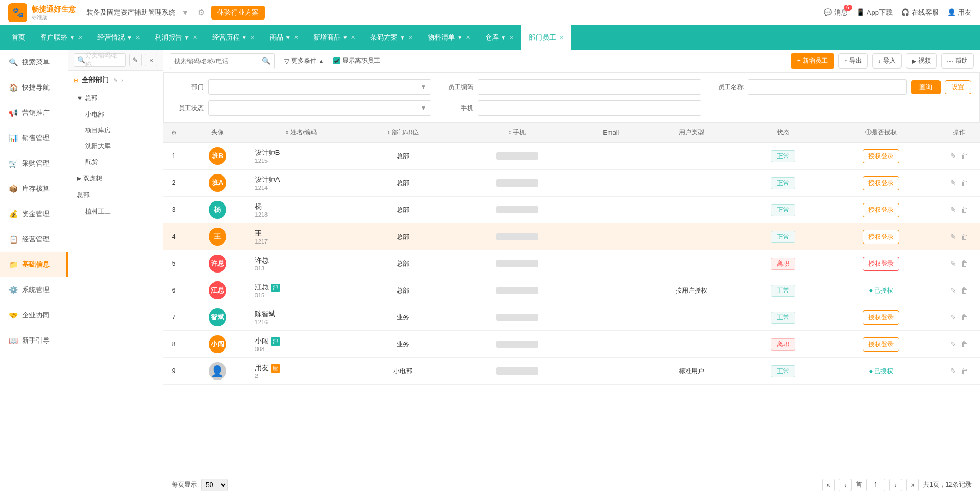 The height and width of the screenshot is (496, 980). What do you see at coordinates (845, 485) in the screenshot?
I see `prev-page-btn: ‹` at bounding box center [845, 485].